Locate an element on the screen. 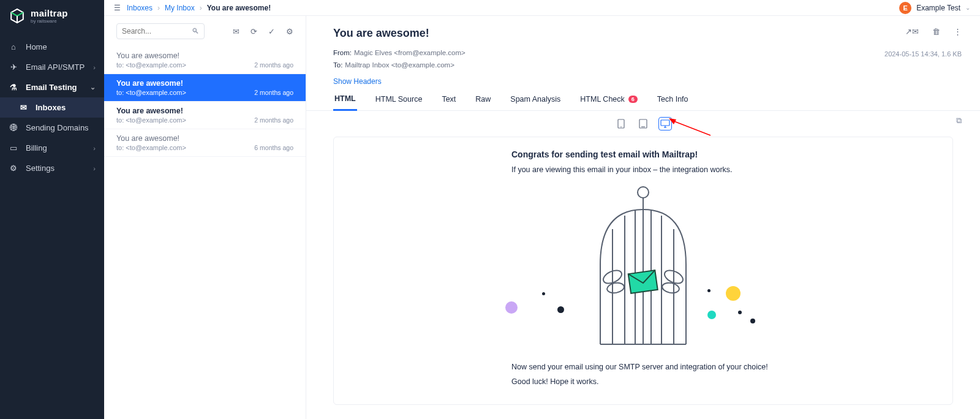  birdcage-icon is located at coordinates (643, 268).